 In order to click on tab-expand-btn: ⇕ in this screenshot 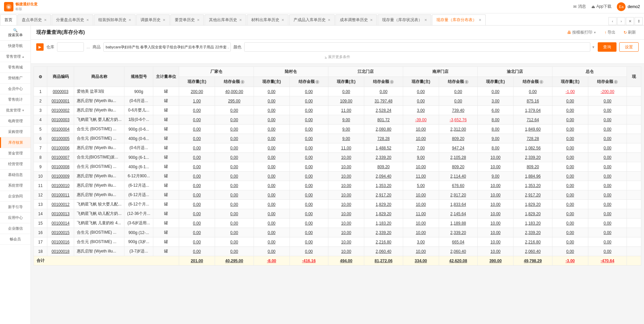, I will do `click(639, 21)`.